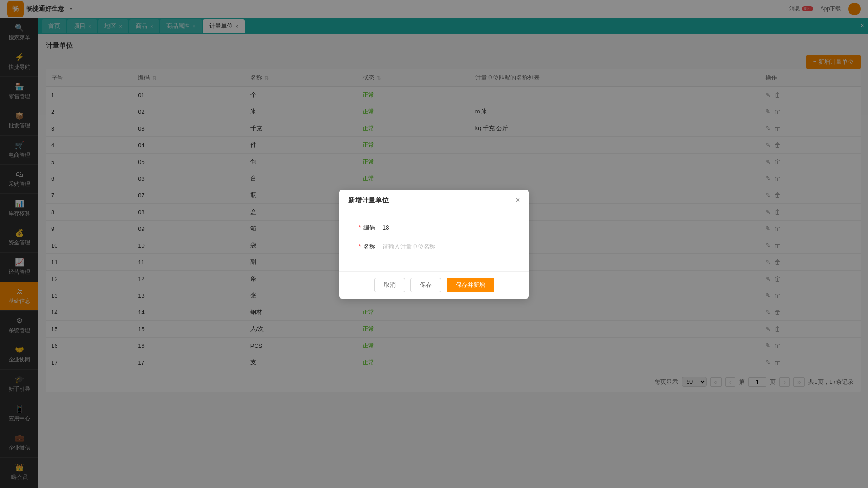 The height and width of the screenshot is (488, 868). Describe the element at coordinates (434, 241) in the screenshot. I see `modal-body: * 编码 * 名称` at that location.